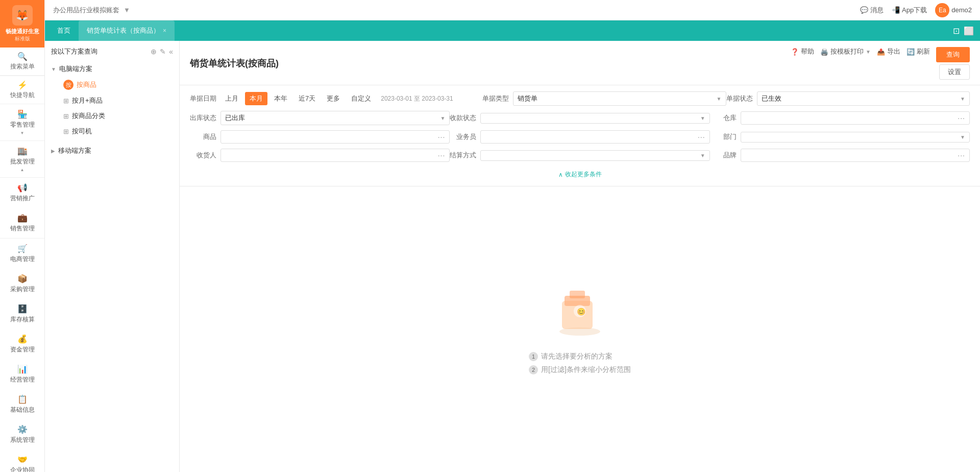 The width and height of the screenshot is (980, 472). I want to click on date-btn-custom: 自定义, so click(361, 99).